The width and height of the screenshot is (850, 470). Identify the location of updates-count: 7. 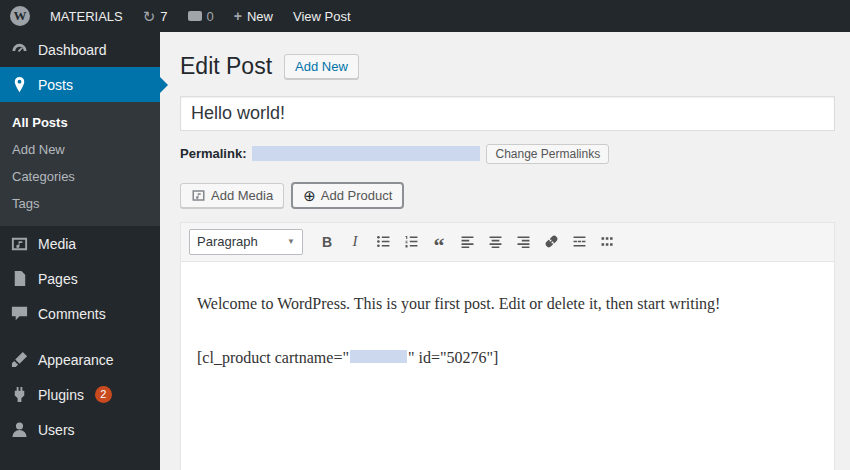
(164, 16).